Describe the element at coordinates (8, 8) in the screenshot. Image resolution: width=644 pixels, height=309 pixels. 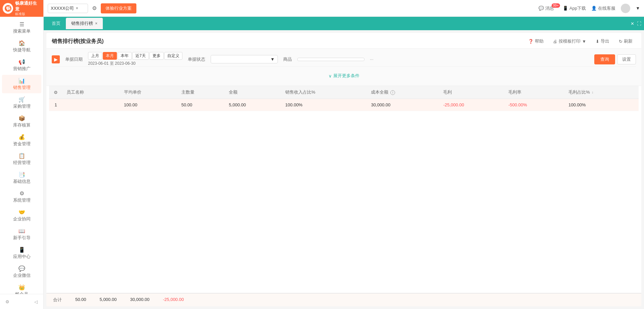
I see `logo-icon: 畅` at that location.